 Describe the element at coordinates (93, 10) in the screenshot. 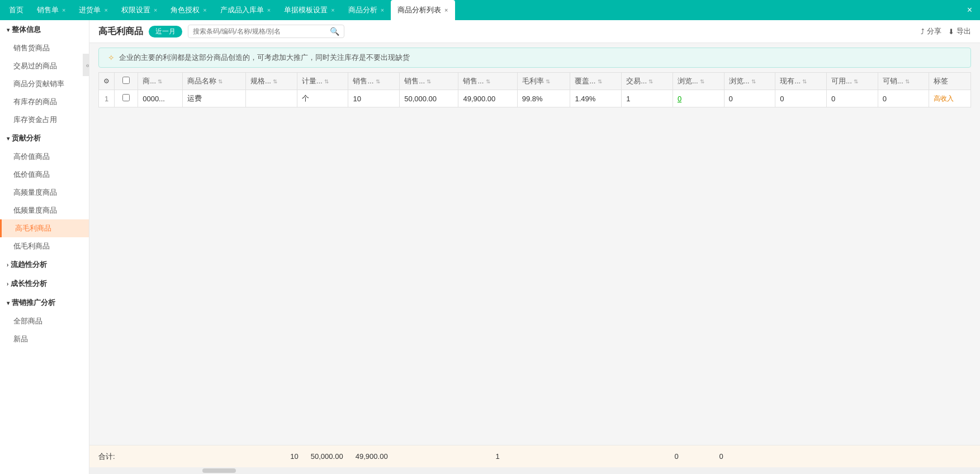

I see `tab-purchase: 进货单 ×` at that location.